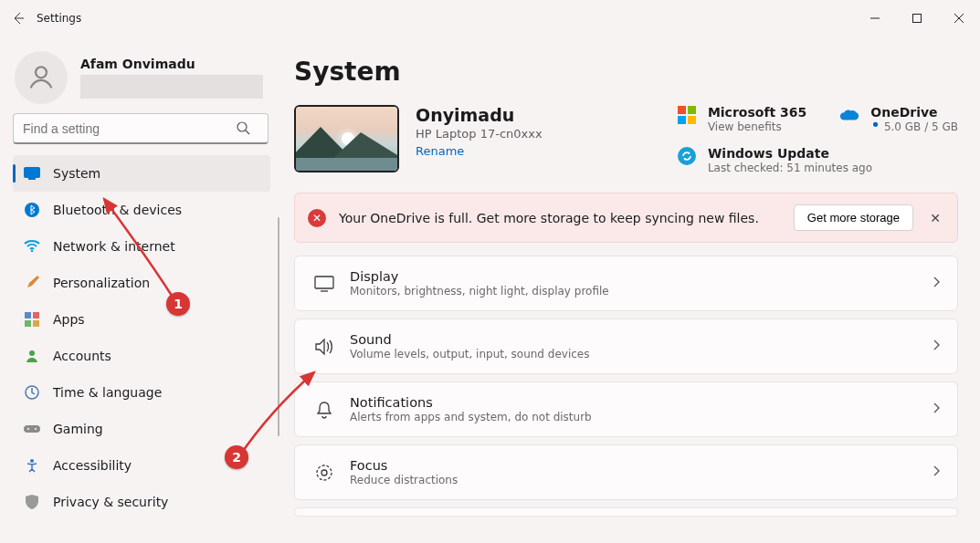 This screenshot has height=543, width=980. I want to click on focus-icon, so click(324, 473).